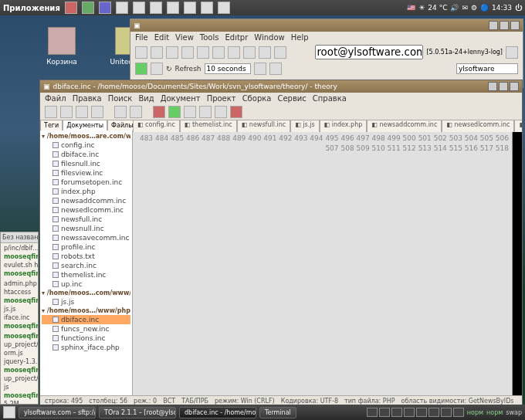 The width and height of the screenshot is (525, 420). What do you see at coordinates (120, 99) in the screenshot?
I see `menu-item: Поиск` at bounding box center [120, 99].